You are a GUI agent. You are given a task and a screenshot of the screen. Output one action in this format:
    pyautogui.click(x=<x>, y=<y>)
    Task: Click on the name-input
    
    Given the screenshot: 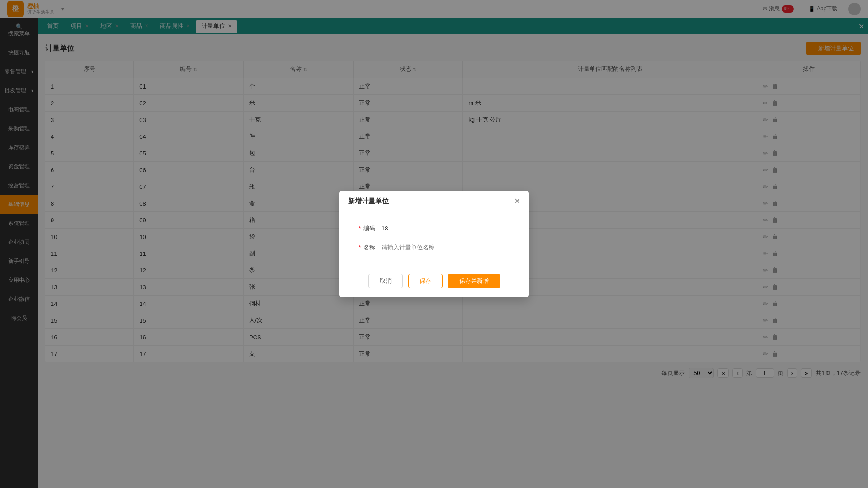 What is the action you would take?
    pyautogui.click(x=449, y=248)
    